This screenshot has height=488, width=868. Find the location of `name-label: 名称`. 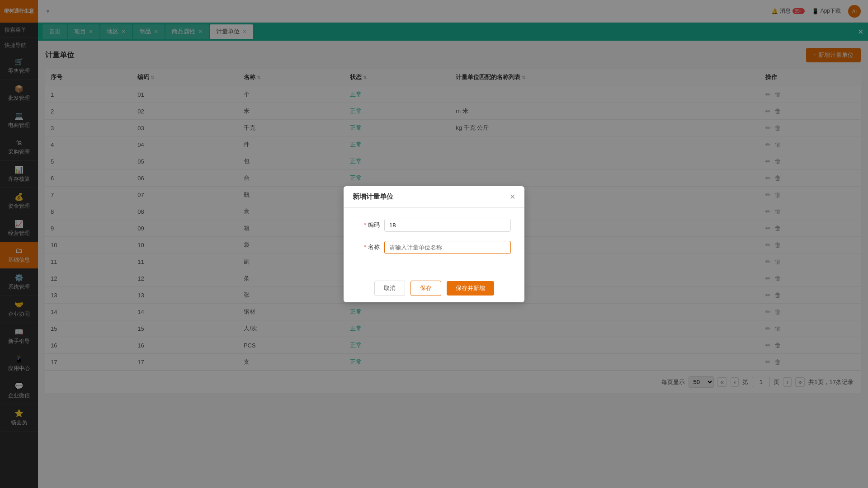

name-label: 名称 is located at coordinates (368, 247).